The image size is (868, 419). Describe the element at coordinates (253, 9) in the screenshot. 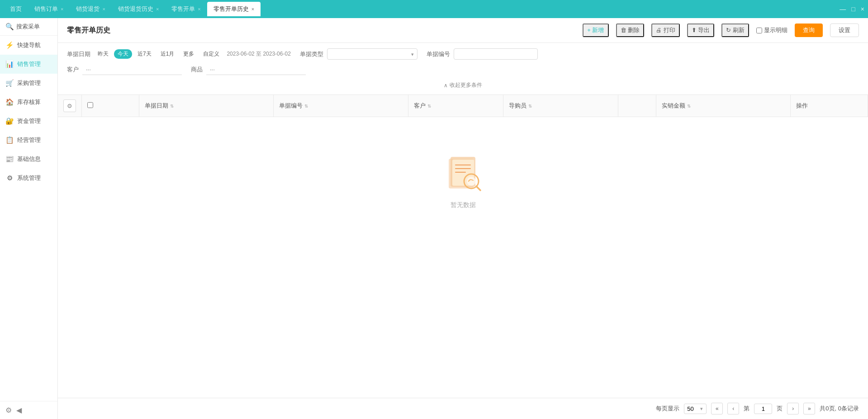

I see `tab-close-retail-open-history: ×` at that location.